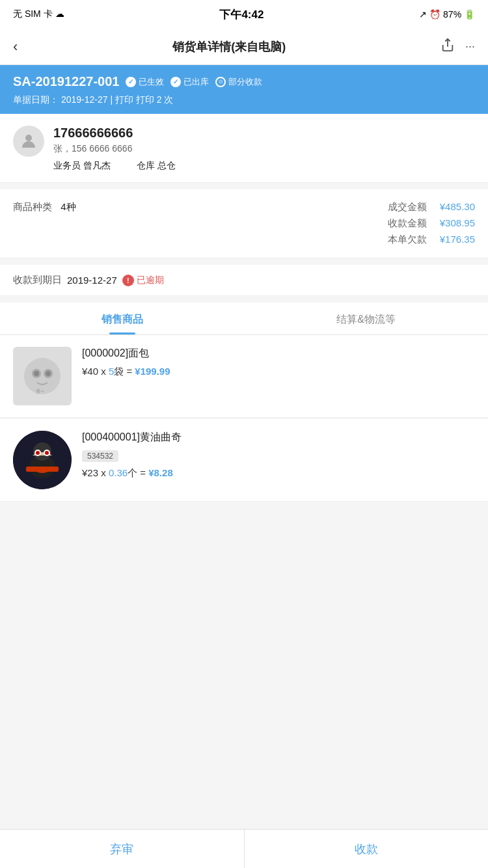 The height and width of the screenshot is (868, 488). I want to click on svg-text: 兽+, so click(40, 392).